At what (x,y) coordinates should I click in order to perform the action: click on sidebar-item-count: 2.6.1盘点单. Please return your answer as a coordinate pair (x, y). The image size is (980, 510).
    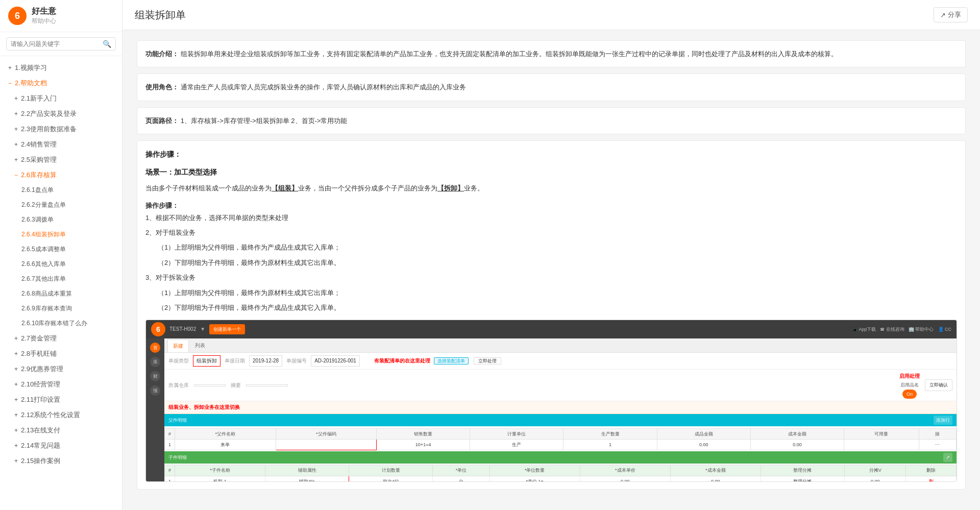
    Looking at the image, I should click on (61, 190).